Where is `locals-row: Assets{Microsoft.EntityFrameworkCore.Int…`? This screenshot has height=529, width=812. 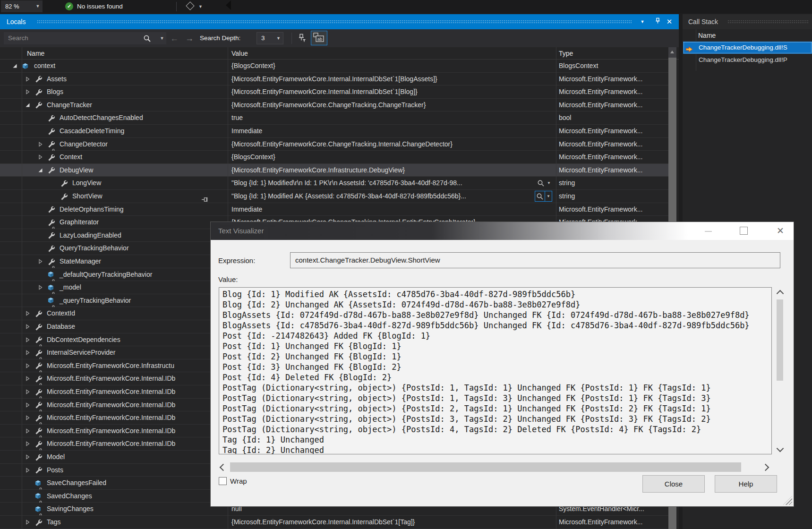 locals-row: Assets{Microsoft.EntityFrameworkCore.Int… is located at coordinates (334, 79).